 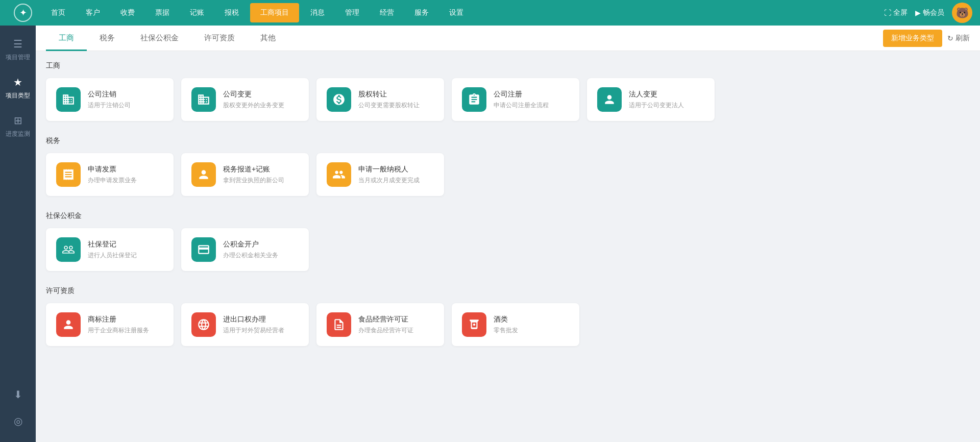 What do you see at coordinates (126, 331) in the screenshot?
I see `card-desc: 用于企业商标注册服务` at bounding box center [126, 331].